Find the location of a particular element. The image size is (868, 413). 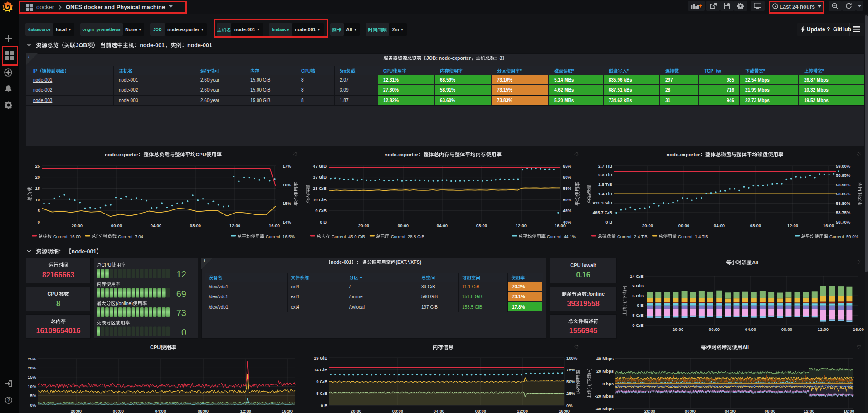

svg-text: -40 Mbps is located at coordinates (604, 409).